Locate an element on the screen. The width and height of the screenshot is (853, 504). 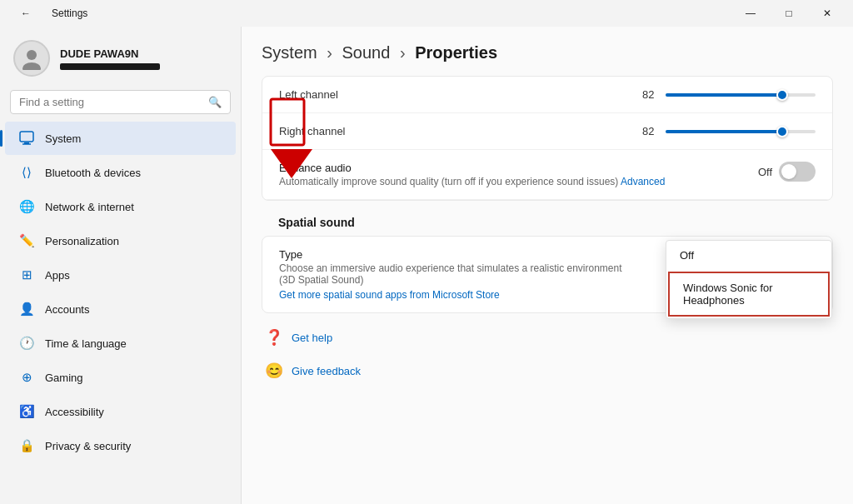
sidebar-item-bluetooth: ⟨⟩ Bluetooth & devices is located at coordinates (120, 172).